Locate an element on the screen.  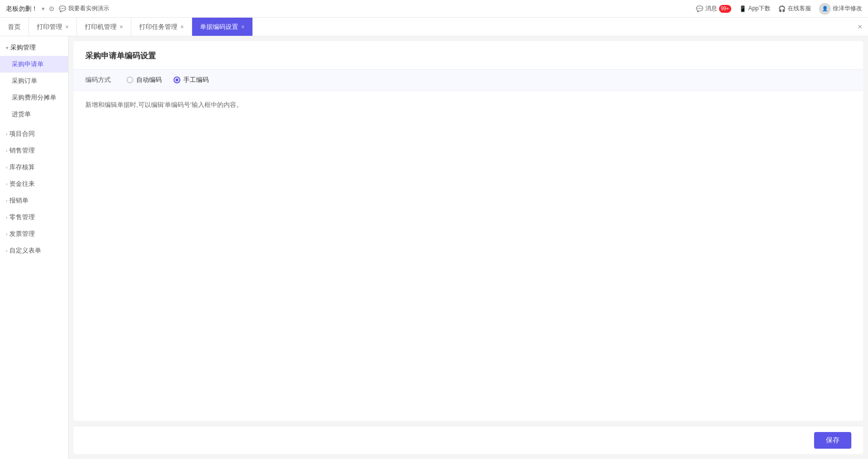
global-close-button: × is located at coordinates (860, 26).